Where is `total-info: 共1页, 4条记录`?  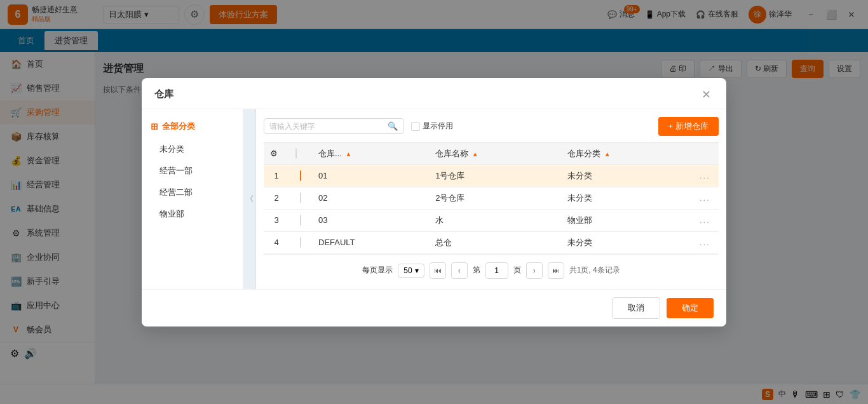 total-info: 共1页, 4条记录 is located at coordinates (595, 271).